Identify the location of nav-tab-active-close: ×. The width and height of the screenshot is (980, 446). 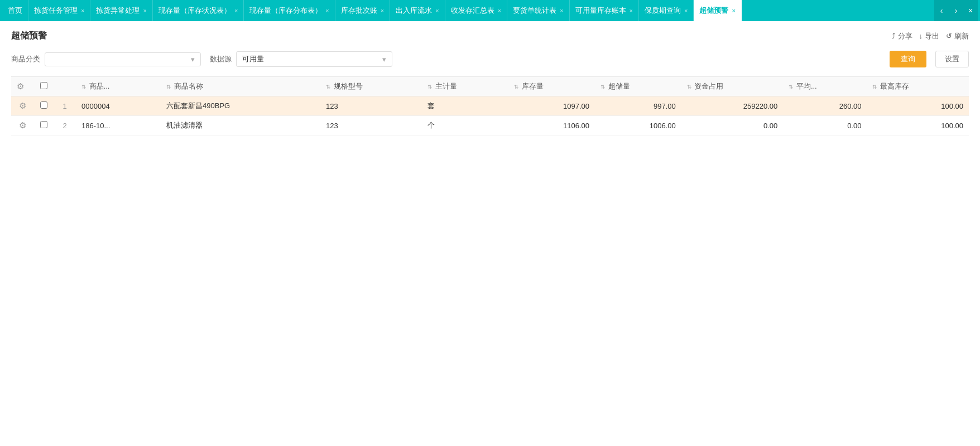
(733, 11).